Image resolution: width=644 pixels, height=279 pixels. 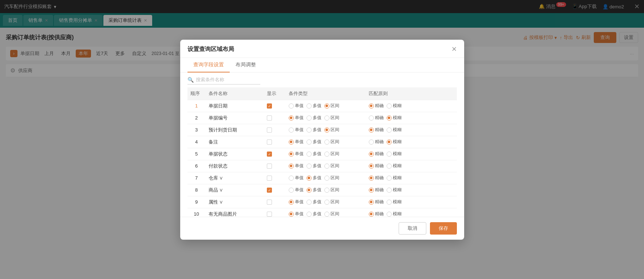 What do you see at coordinates (412, 228) in the screenshot?
I see `cancel-button: 取消` at bounding box center [412, 228].